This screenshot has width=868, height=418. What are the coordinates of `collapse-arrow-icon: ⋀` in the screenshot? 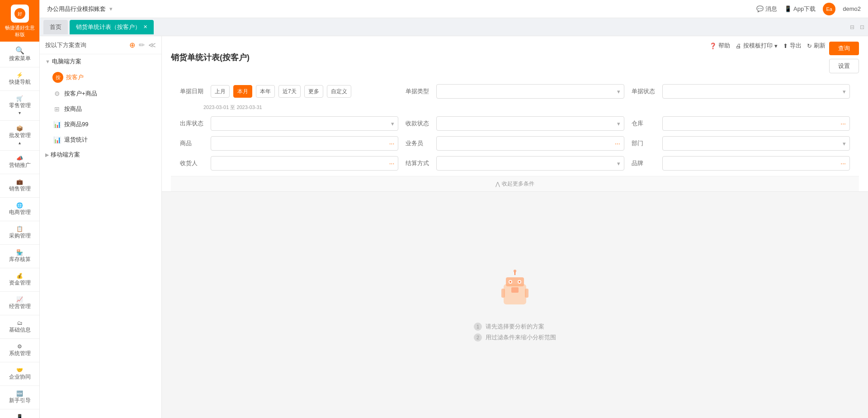 It's located at (498, 184).